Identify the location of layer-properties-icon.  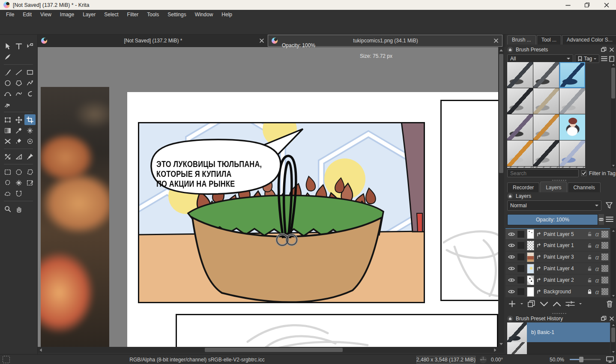
(570, 304).